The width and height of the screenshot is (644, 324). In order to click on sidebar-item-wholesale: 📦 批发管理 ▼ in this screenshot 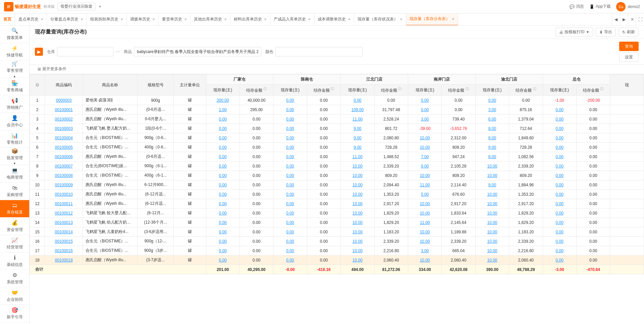, I will do `click(15, 156)`.